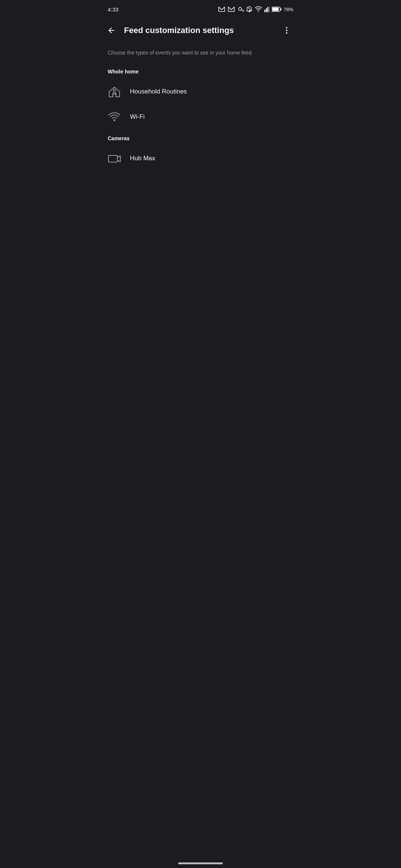  Describe the element at coordinates (287, 30) in the screenshot. I see `more-options-button` at that location.